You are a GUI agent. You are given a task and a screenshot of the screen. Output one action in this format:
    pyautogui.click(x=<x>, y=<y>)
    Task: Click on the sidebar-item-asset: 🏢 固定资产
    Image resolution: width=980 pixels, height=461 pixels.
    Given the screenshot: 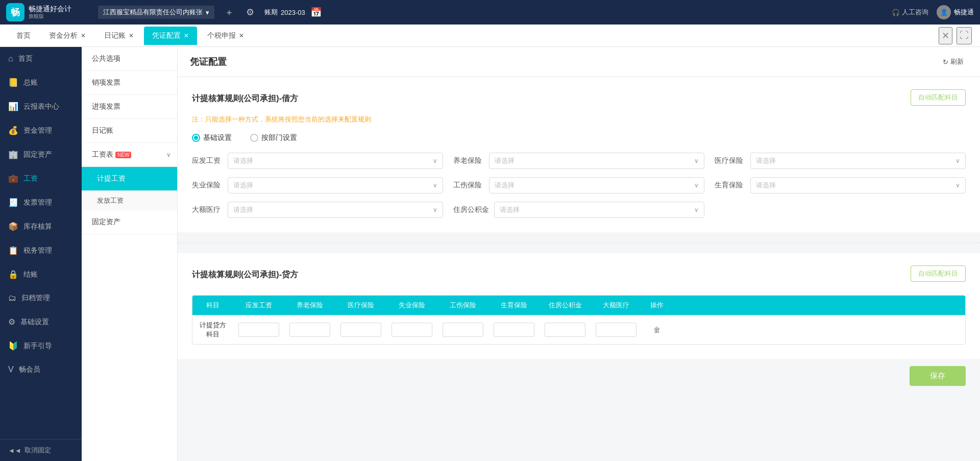 What is the action you would take?
    pyautogui.click(x=41, y=154)
    